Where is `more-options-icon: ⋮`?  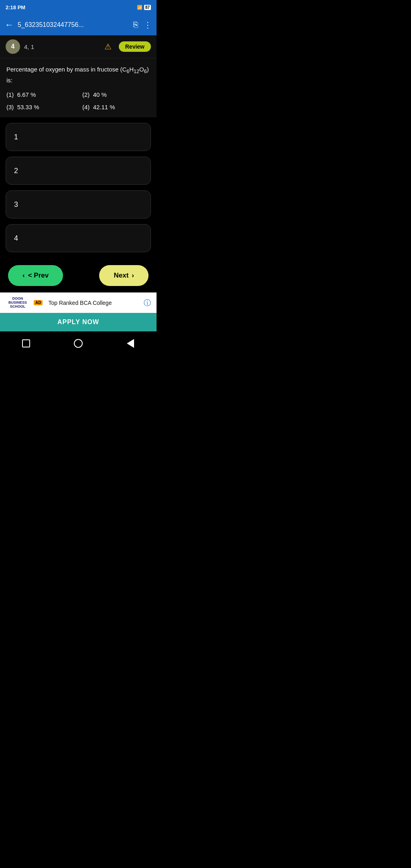 more-options-icon: ⋮ is located at coordinates (148, 25).